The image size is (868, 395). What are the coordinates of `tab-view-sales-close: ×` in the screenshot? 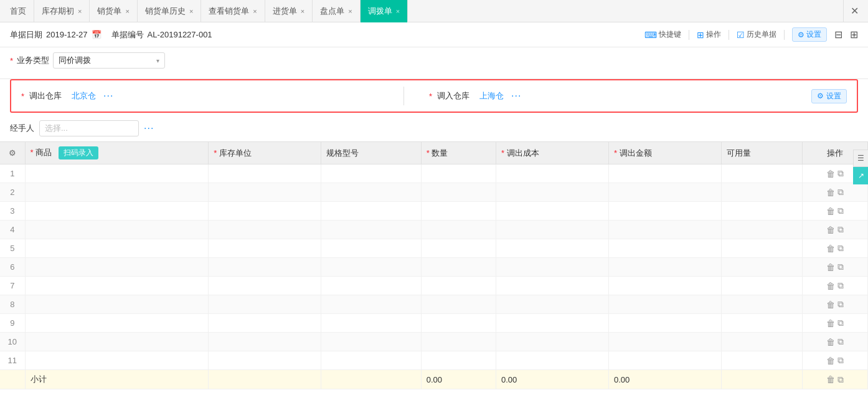 It's located at (255, 11).